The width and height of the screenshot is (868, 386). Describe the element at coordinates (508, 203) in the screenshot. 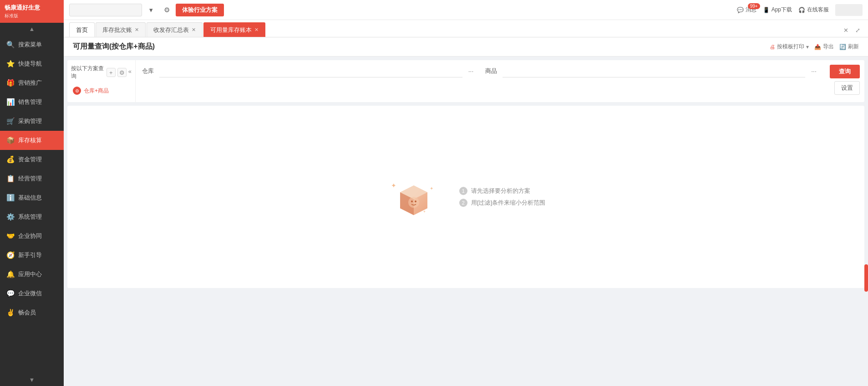

I see `tip-text-2: 用[过滤]条件来缩小分析范围` at that location.